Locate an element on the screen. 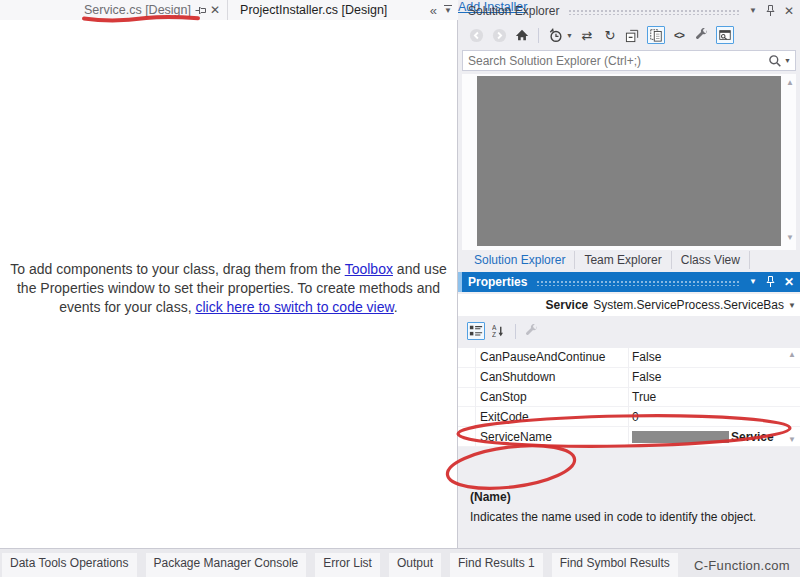 Image resolution: width=800 pixels, height=577 pixels. search-icon is located at coordinates (775, 61).